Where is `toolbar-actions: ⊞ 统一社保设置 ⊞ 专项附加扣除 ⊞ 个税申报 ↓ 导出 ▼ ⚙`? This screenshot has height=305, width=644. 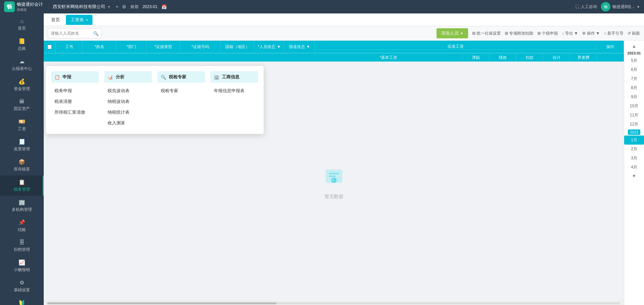
toolbar-actions: ⊞ 统一社保设置 ⊞ 专项附加扣除 ⊞ 个税申报 ↓ 导出 ▼ ⚙ is located at coordinates (556, 34).